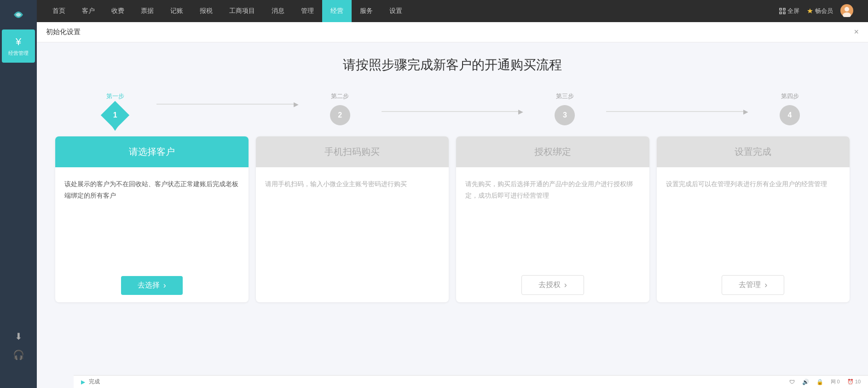 The width and height of the screenshot is (868, 388). I want to click on card-4-header: 设置完成, so click(753, 152).